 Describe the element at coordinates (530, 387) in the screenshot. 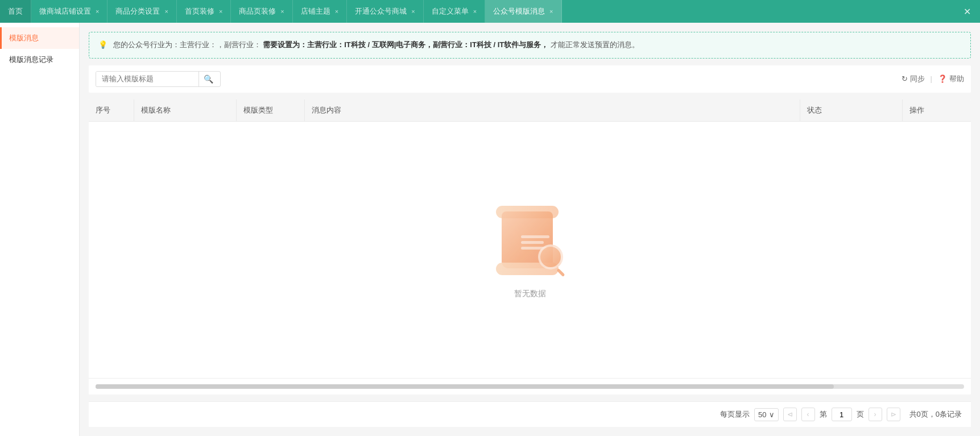

I see `horizontal-scrollbar` at that location.